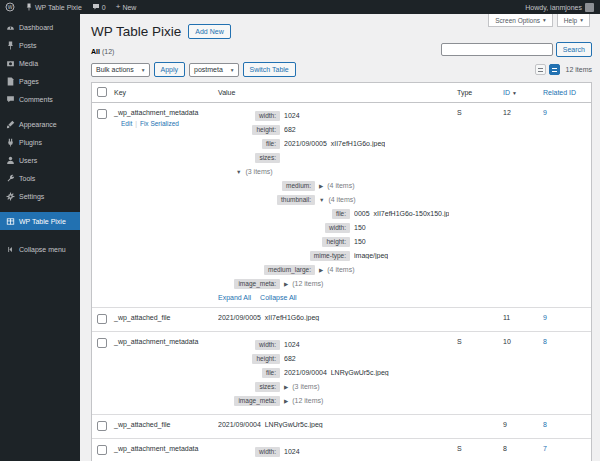  I want to click on help-button: Help ▾, so click(574, 20).